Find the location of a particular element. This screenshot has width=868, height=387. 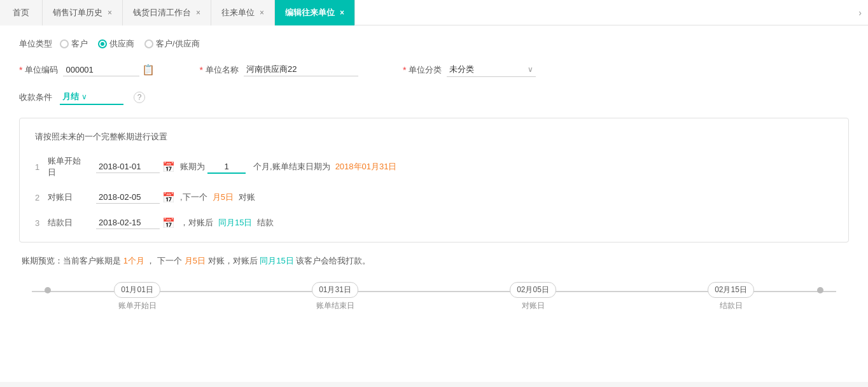

timeline-start-dot is located at coordinates (48, 290).